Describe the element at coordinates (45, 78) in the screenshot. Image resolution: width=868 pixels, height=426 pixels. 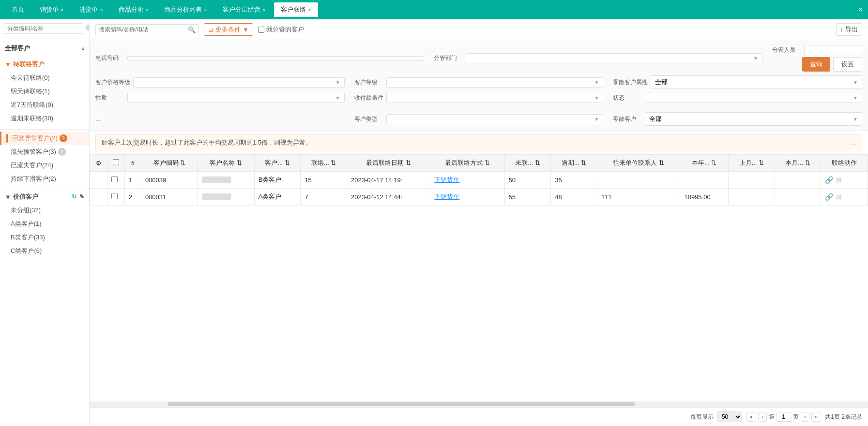
I see `sidebar-item-today: 今天待联络(0)` at that location.